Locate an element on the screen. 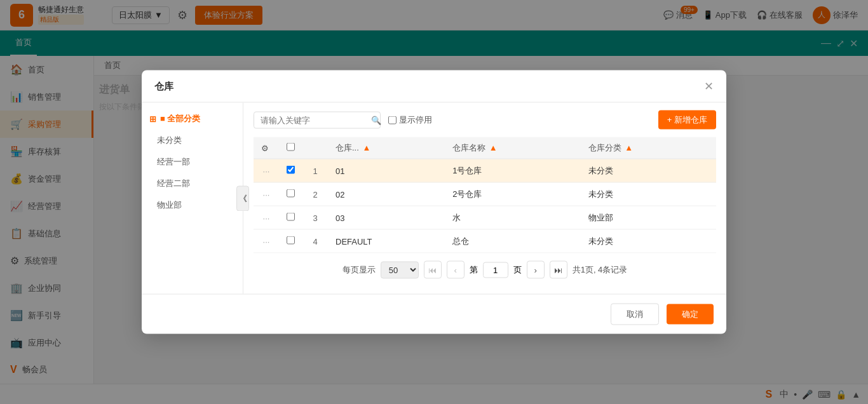  table-toolbar: 🔍 显示停用 + 新增仓库 is located at coordinates (485, 120).